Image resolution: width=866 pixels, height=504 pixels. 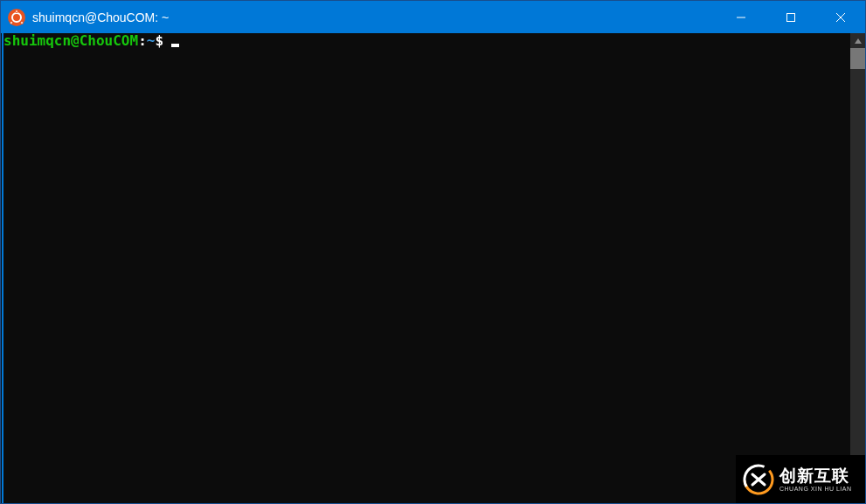 I want to click on maximize-button, so click(x=790, y=17).